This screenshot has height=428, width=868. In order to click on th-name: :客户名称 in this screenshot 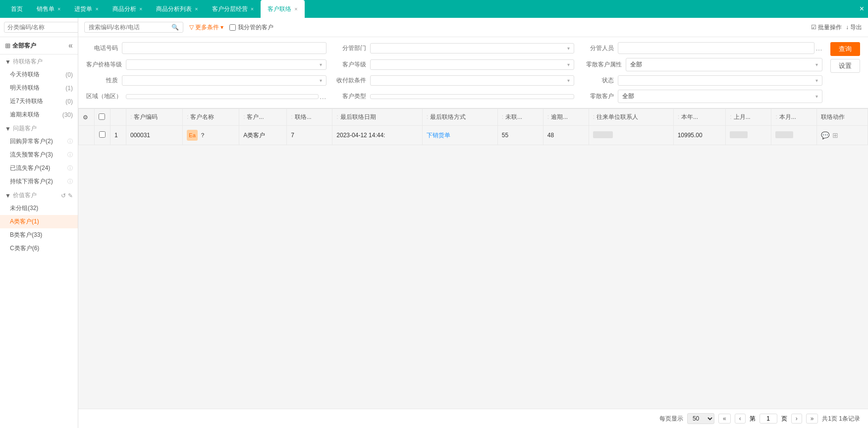, I will do `click(211, 117)`.